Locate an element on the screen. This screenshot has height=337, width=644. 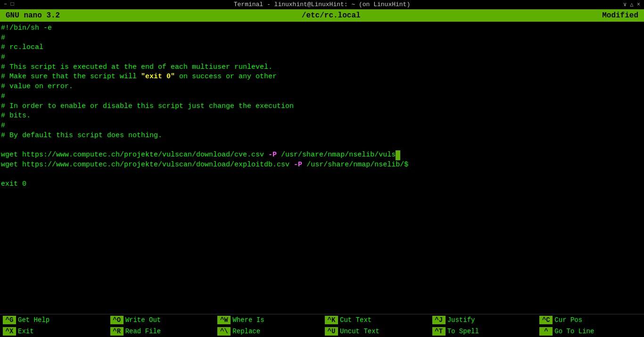
line-3: # rc.local is located at coordinates (322, 48).